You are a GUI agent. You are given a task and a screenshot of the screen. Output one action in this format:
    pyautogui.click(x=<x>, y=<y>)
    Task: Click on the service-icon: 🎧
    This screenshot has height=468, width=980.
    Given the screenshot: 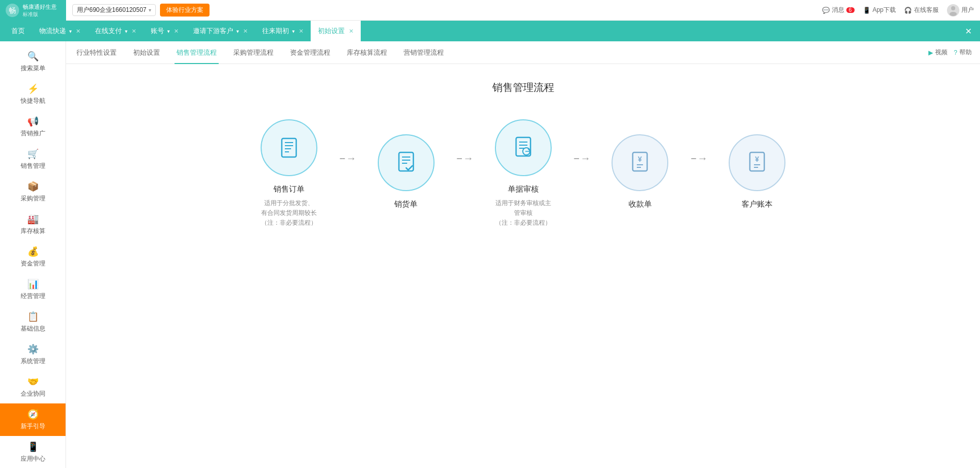 What is the action you would take?
    pyautogui.click(x=908, y=10)
    